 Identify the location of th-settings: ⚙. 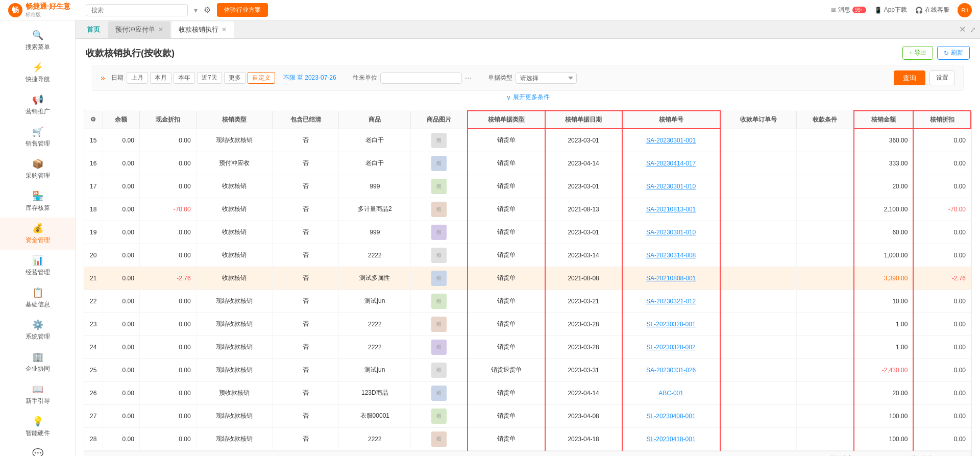
(93, 119).